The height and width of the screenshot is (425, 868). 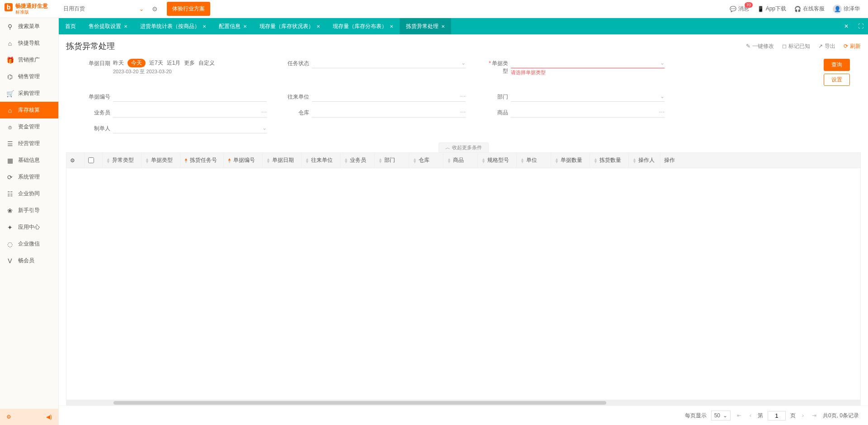 What do you see at coordinates (190, 128) in the screenshot?
I see `creator-input` at bounding box center [190, 128].